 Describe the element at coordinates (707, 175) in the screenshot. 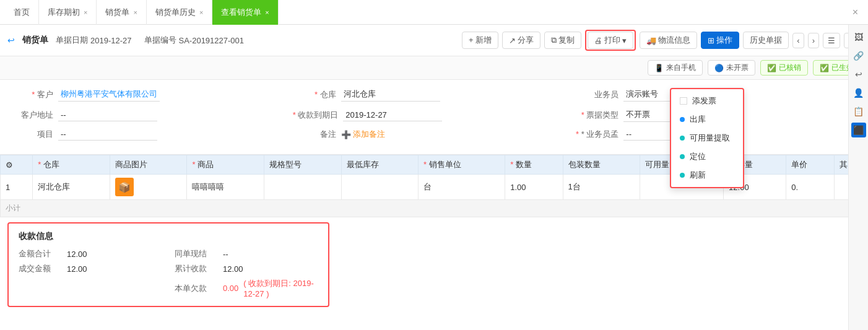

I see `dropdown-item-refresh: 刷新` at that location.